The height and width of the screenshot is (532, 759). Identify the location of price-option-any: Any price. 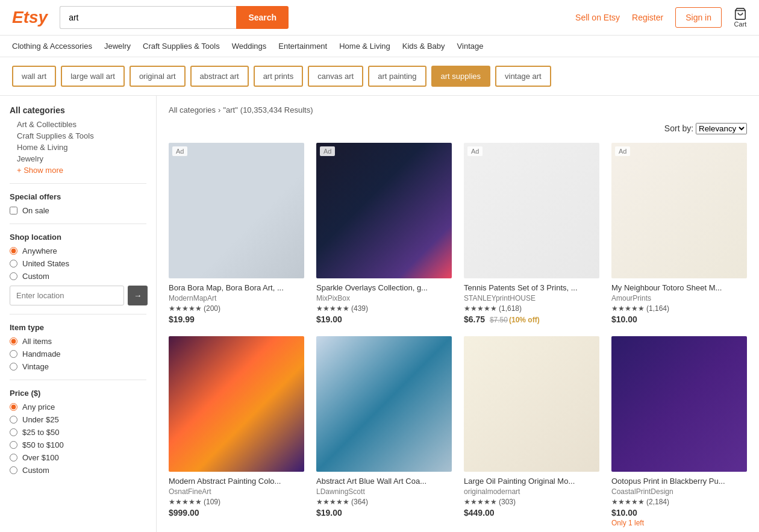
(78, 407).